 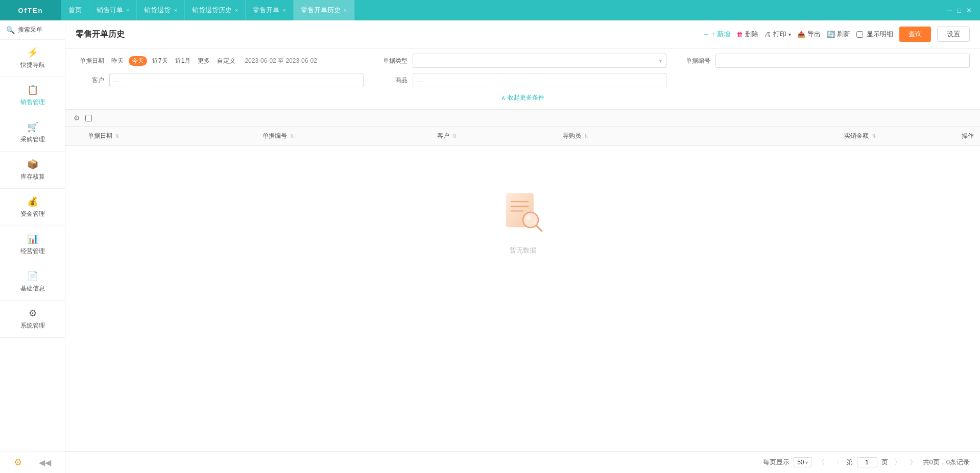 I want to click on delete-icon: 🗑, so click(x=739, y=35).